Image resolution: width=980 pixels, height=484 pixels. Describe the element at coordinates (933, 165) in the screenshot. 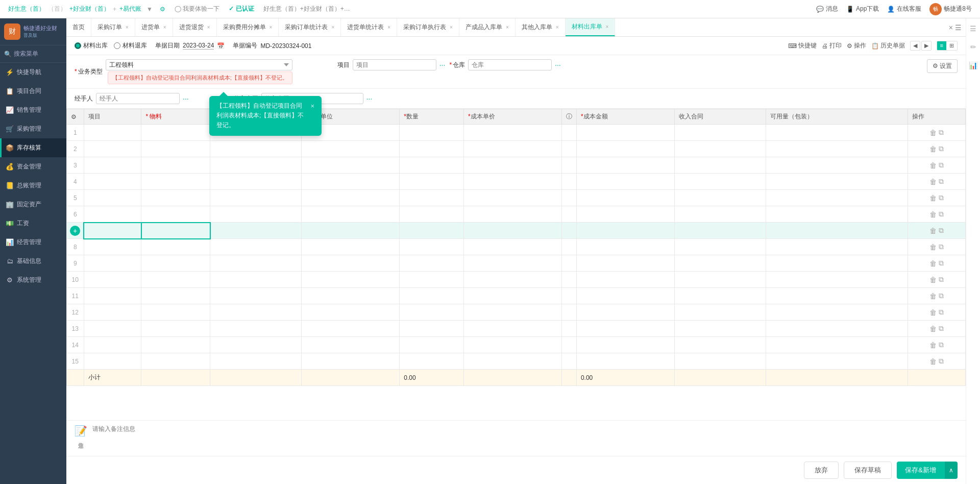

I see `delete-icon-3: 🗑` at that location.